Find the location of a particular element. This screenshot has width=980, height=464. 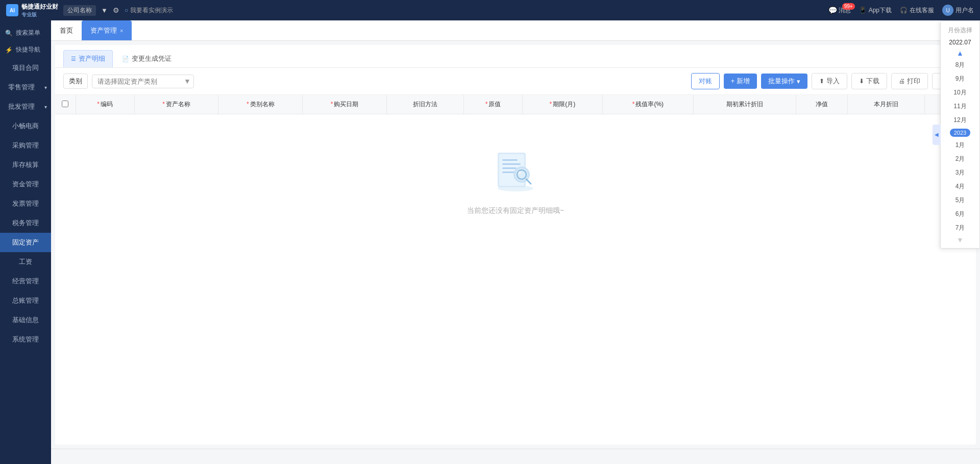

month-panel-title: 月份选择 is located at coordinates (960, 31).